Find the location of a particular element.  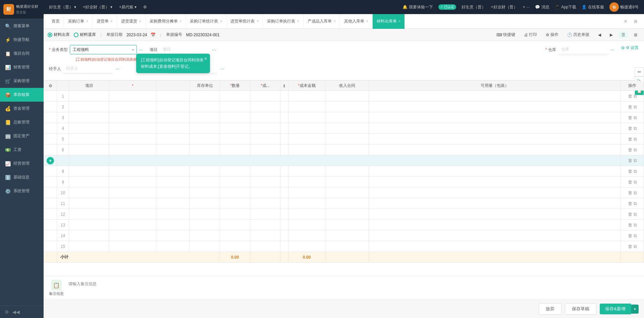

col-settings-header: ⚙ is located at coordinates (50, 86).